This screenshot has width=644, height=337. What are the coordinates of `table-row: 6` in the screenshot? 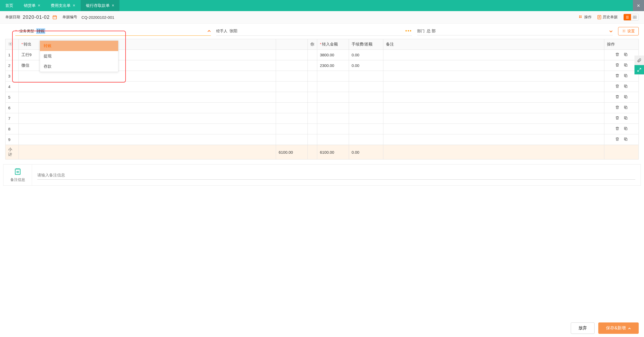 It's located at (322, 108).